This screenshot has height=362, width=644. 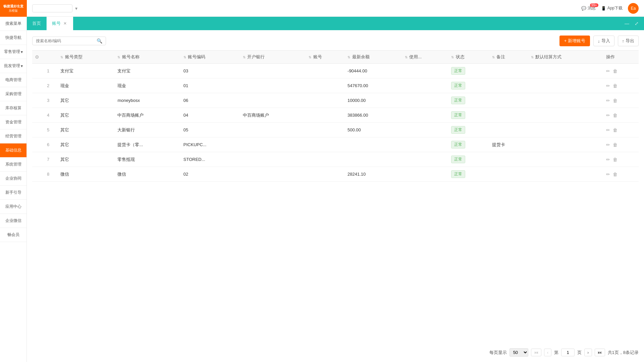 What do you see at coordinates (13, 24) in the screenshot?
I see `sidebar-item-search-menu: 搜索菜单` at bounding box center [13, 24].